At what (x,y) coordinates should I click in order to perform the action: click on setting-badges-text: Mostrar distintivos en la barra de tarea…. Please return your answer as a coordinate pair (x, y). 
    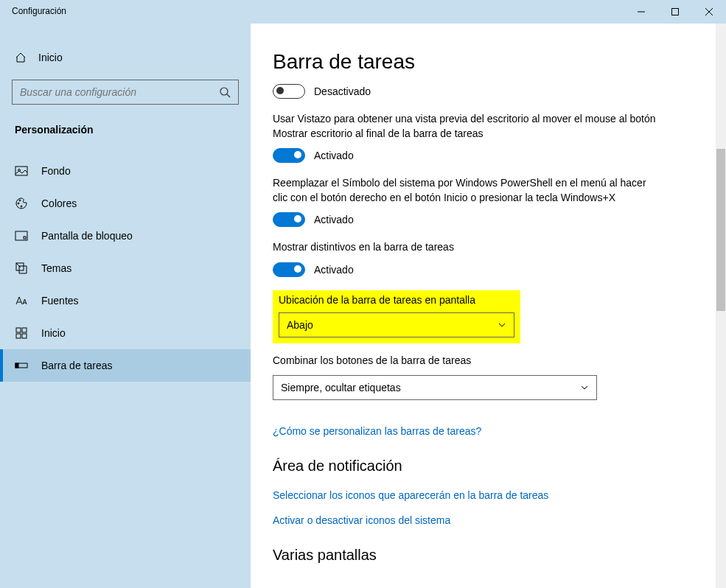
    Looking at the image, I should click on (464, 248).